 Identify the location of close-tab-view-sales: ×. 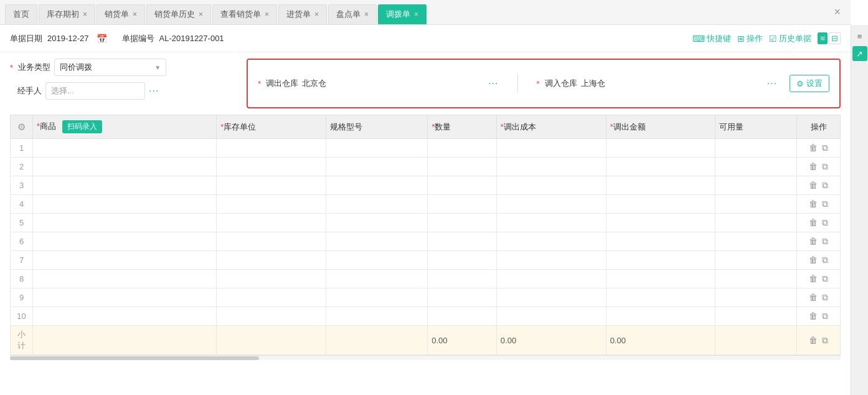
(267, 14).